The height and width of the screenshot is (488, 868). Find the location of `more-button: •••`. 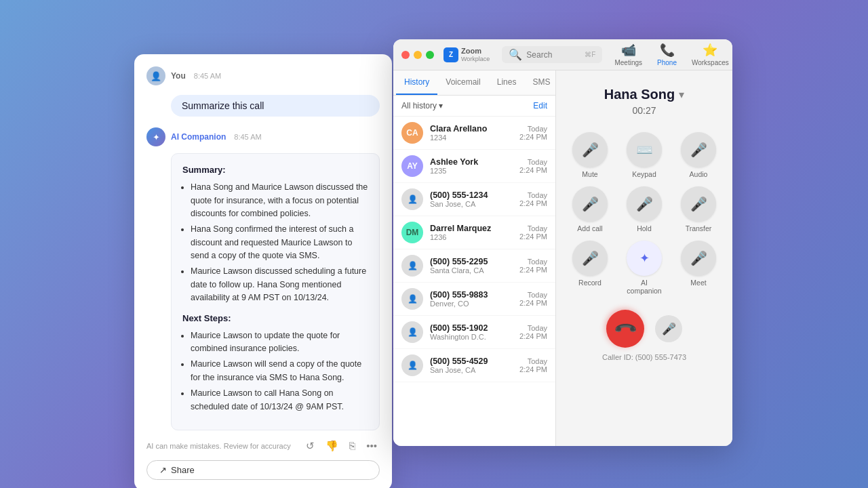

more-button: ••• is located at coordinates (372, 446).